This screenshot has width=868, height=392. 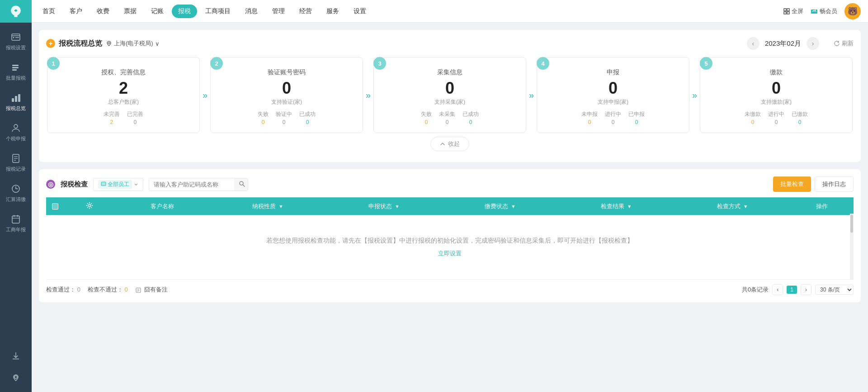 I want to click on nav-item-customer: 客户, so click(x=76, y=11).